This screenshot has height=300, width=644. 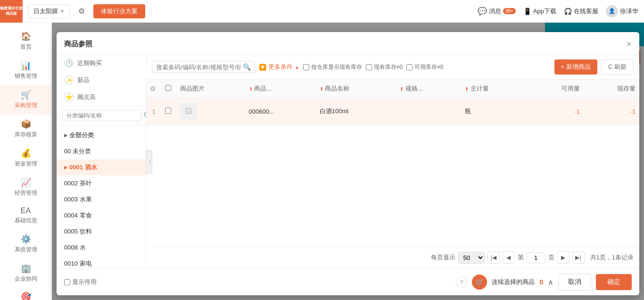 What do you see at coordinates (169, 89) in the screenshot?
I see `col-checkbox` at bounding box center [169, 89].